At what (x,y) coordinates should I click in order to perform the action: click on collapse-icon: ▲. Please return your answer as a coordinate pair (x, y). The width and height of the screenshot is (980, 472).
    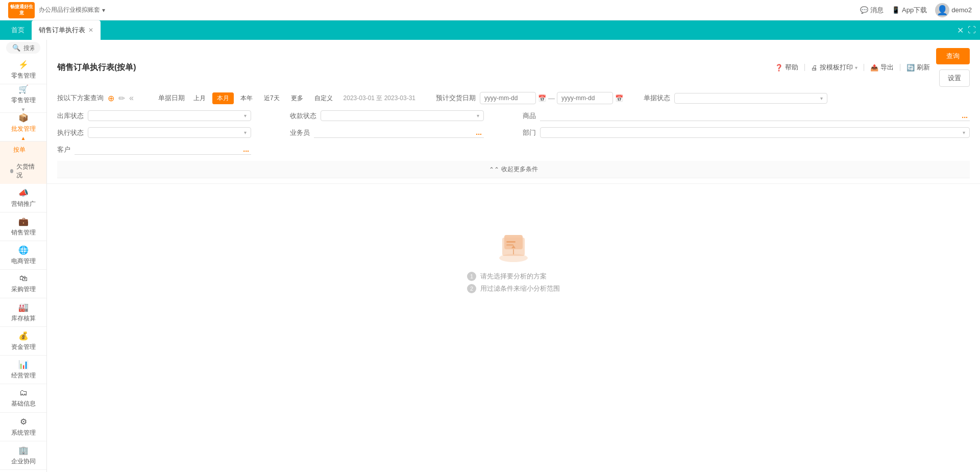
    Looking at the image, I should click on (23, 138).